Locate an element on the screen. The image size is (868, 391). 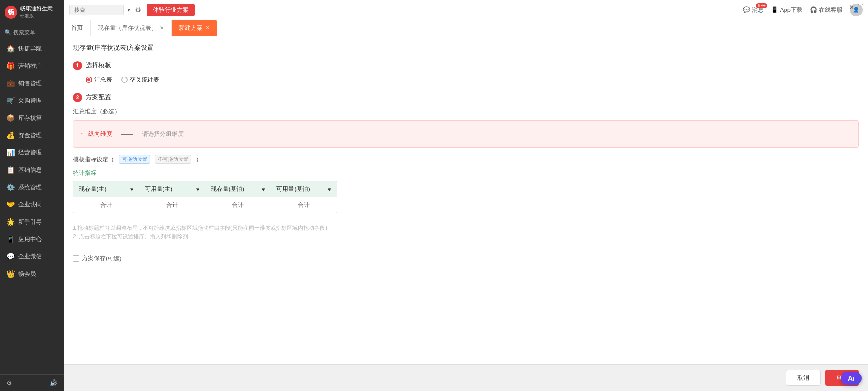
dropdown-arrow-icon: ▾ is located at coordinates (129, 10).